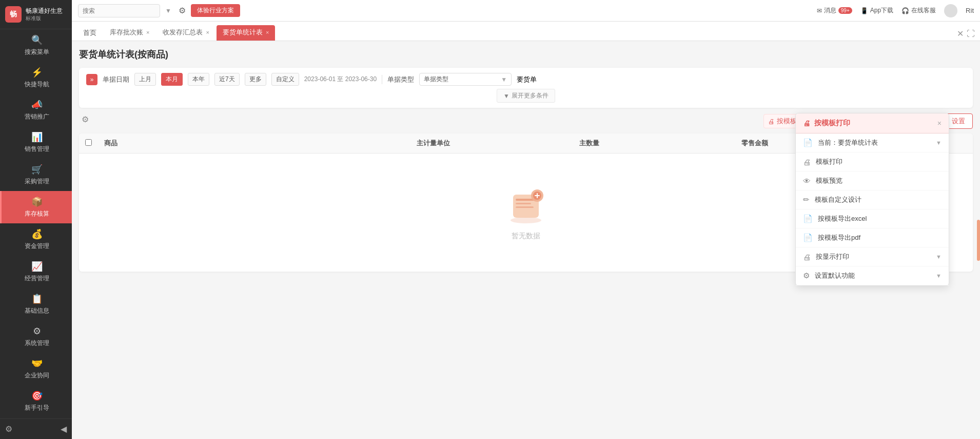 The image size is (980, 439). Describe the element at coordinates (148, 32) in the screenshot. I see `tab-batch-close-icon: ×` at that location.